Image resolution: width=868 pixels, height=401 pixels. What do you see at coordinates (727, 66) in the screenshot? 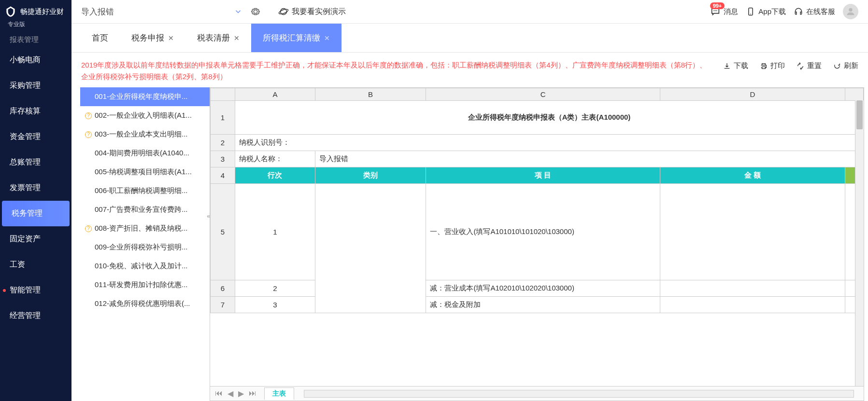
I see `download-icon` at bounding box center [727, 66].